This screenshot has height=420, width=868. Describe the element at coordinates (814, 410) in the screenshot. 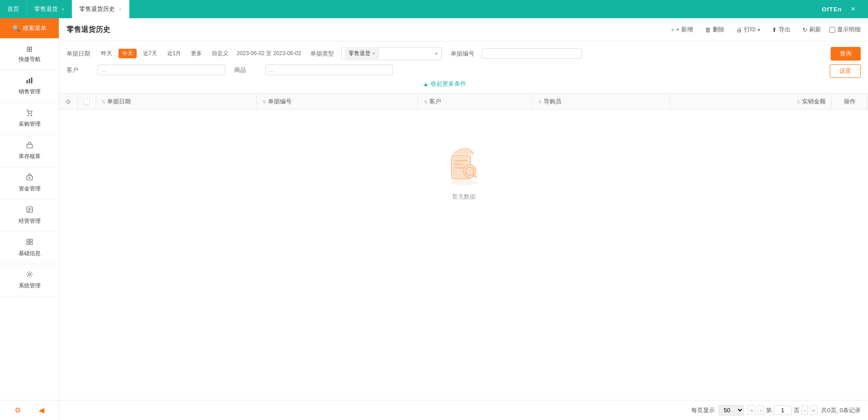

I see `page-last-btn: »` at that location.